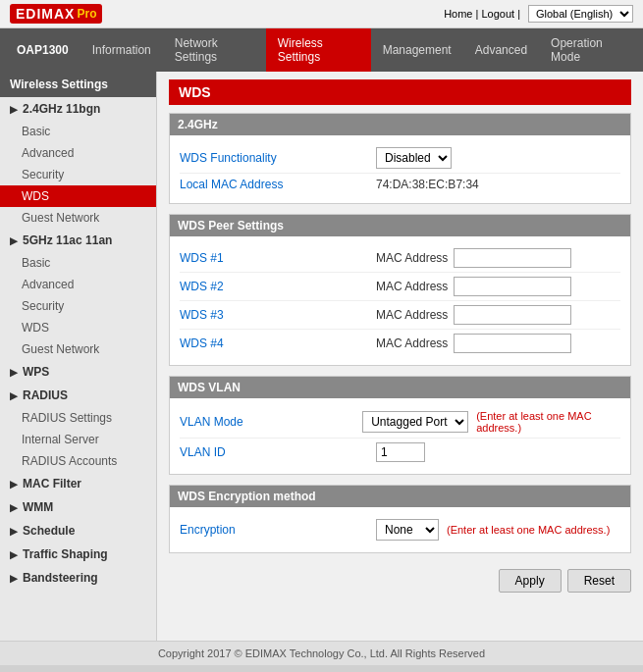  I want to click on section-enc-header: WDS Encryption method, so click(401, 496).